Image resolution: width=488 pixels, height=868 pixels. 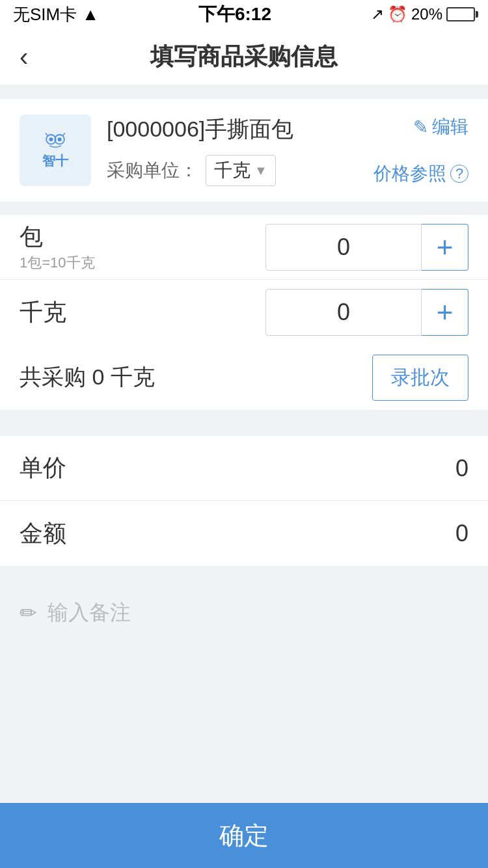 I want to click on kg-label: 千克, so click(x=59, y=312).